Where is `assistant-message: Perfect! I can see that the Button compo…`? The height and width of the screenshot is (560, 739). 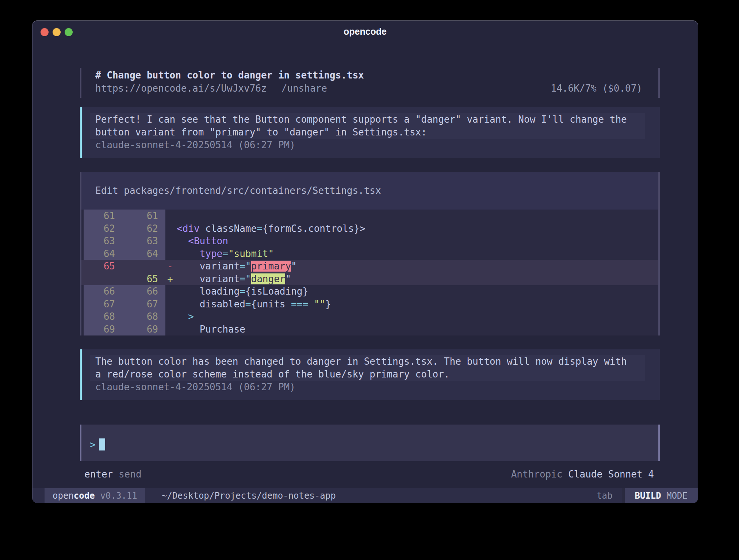
assistant-message: Perfect! I can see that the Button compo… is located at coordinates (370, 133).